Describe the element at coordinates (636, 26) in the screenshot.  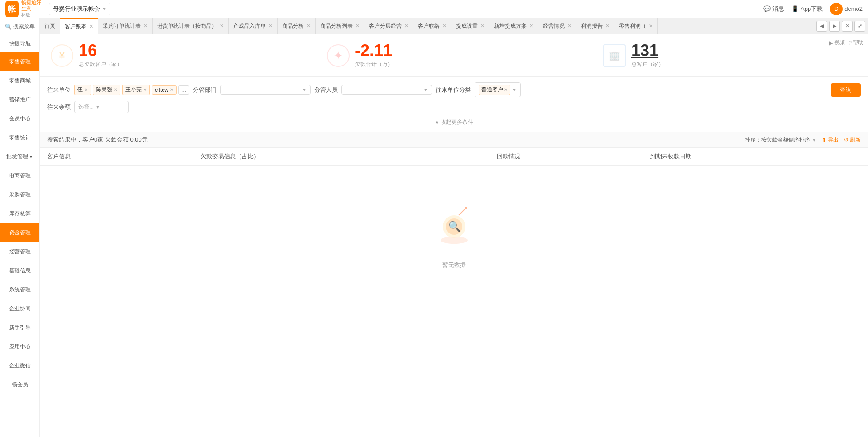
I see `tab-retail-profit: 零售利润（ ✕` at that location.